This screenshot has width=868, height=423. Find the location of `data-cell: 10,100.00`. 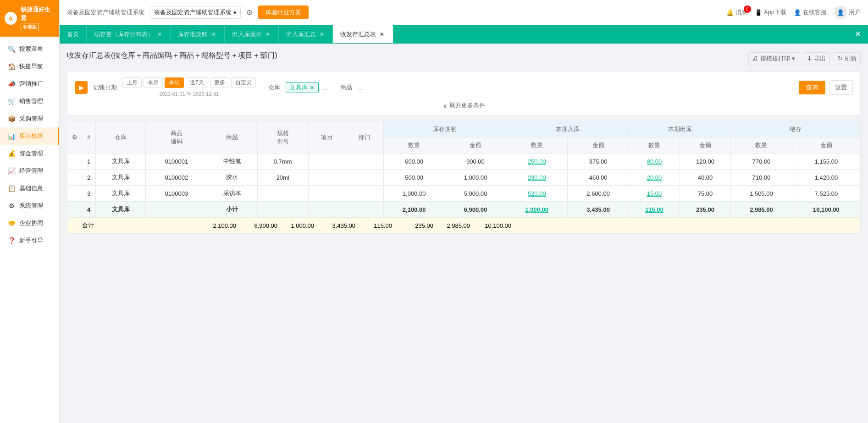

data-cell: 10,100.00 is located at coordinates (826, 210).